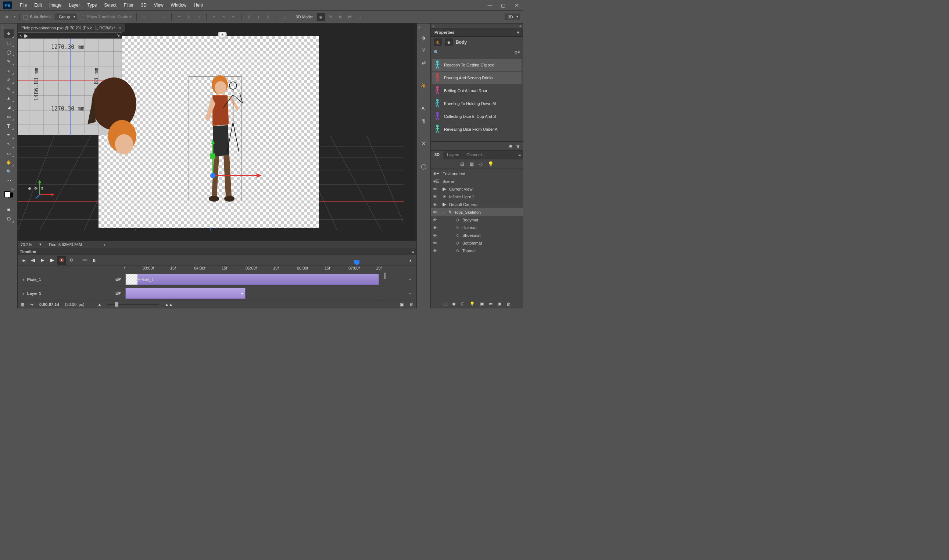 The width and height of the screenshot is (949, 560). I want to click on menu-image: Image, so click(55, 5).